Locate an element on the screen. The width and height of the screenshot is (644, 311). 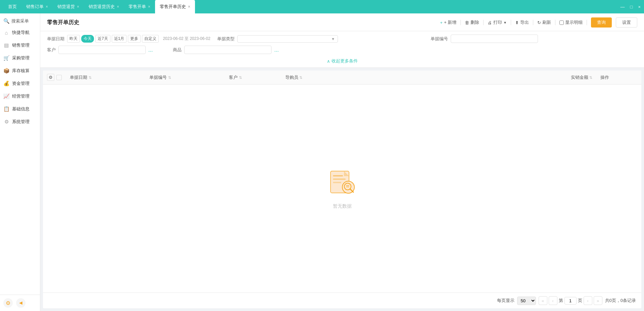
number-input is located at coordinates (494, 39).